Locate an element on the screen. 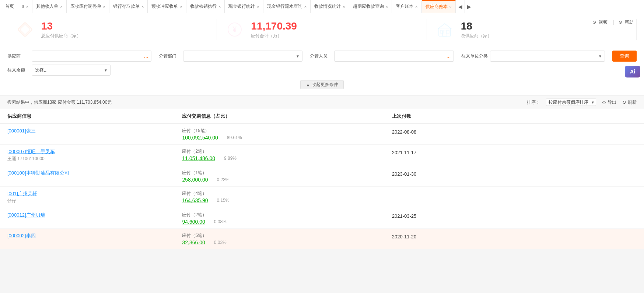  nav-tab-customer-ledger: 客户账本 × is located at coordinates (407, 7).